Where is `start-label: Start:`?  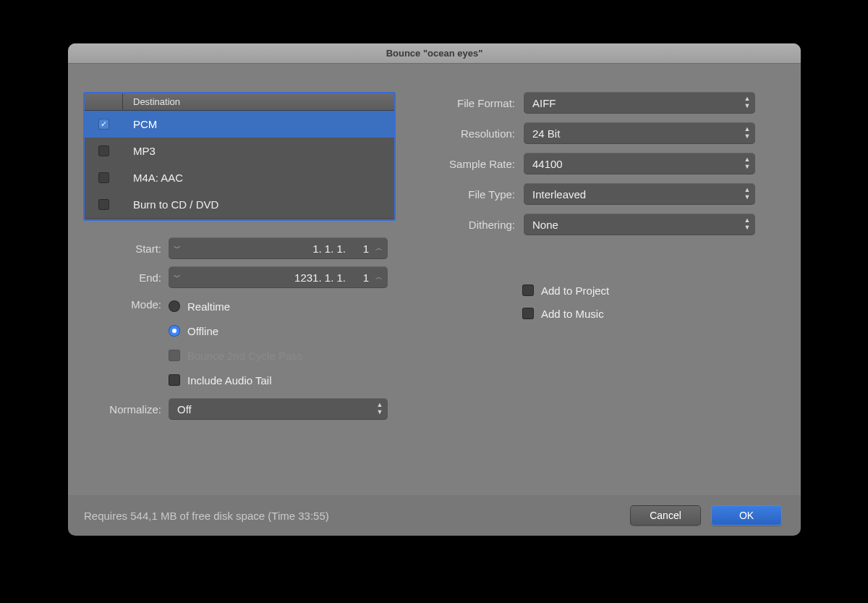 start-label: Start: is located at coordinates (126, 249).